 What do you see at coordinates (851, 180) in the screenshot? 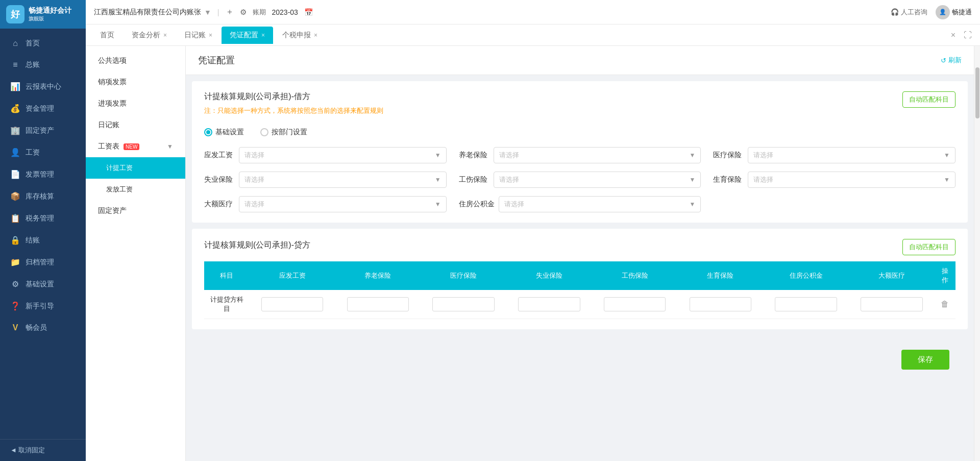
I see `select-shengyu: 请选择 ▼` at bounding box center [851, 180].